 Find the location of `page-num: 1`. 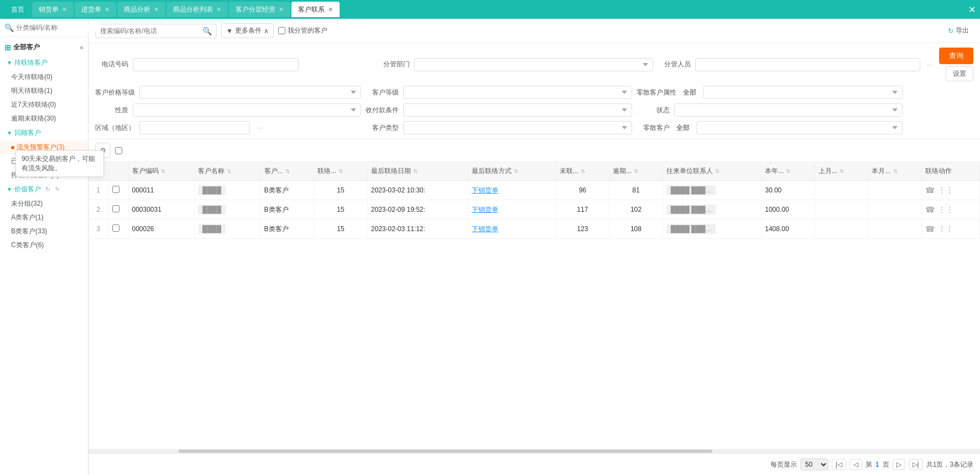

page-num: 1 is located at coordinates (877, 464).